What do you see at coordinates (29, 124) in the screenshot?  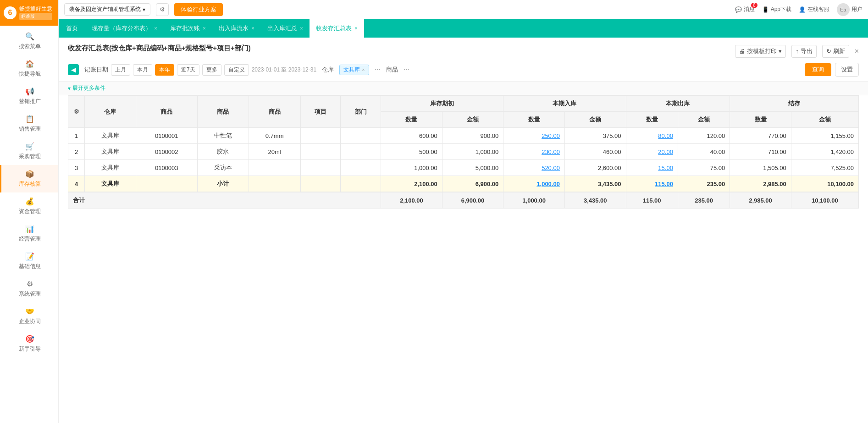 I see `sidebar-item-sales: 📋 销售管理` at bounding box center [29, 124].